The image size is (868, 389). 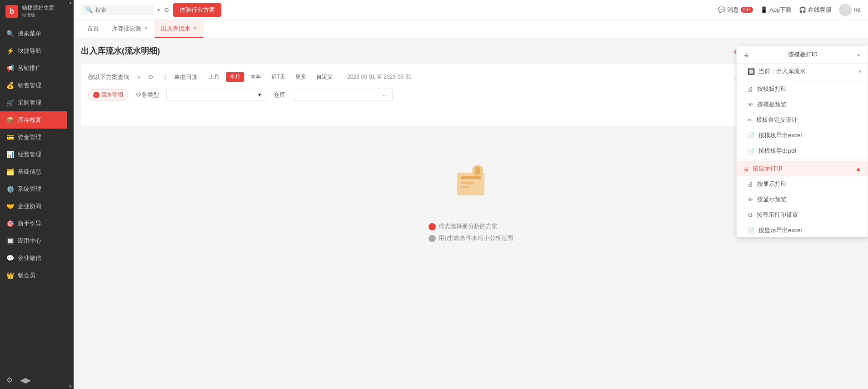 I want to click on date-option-上月: 上月, so click(x=214, y=77).